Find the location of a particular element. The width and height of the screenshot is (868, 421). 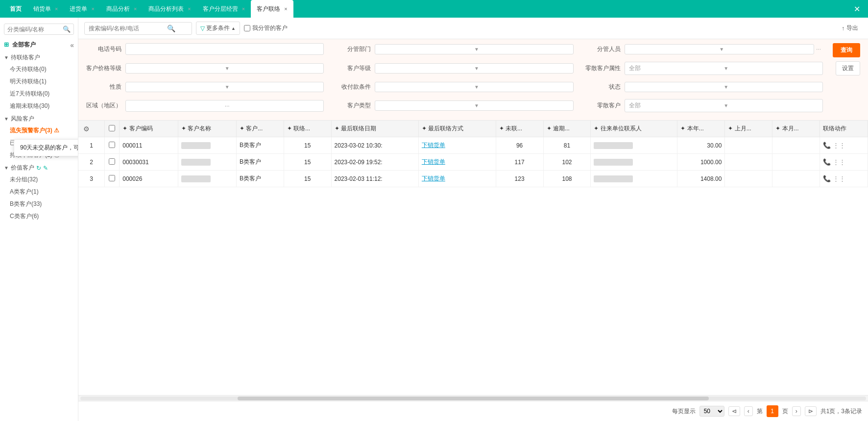

sidebar-item-class-a: A类客户(1) is located at coordinates (39, 192).